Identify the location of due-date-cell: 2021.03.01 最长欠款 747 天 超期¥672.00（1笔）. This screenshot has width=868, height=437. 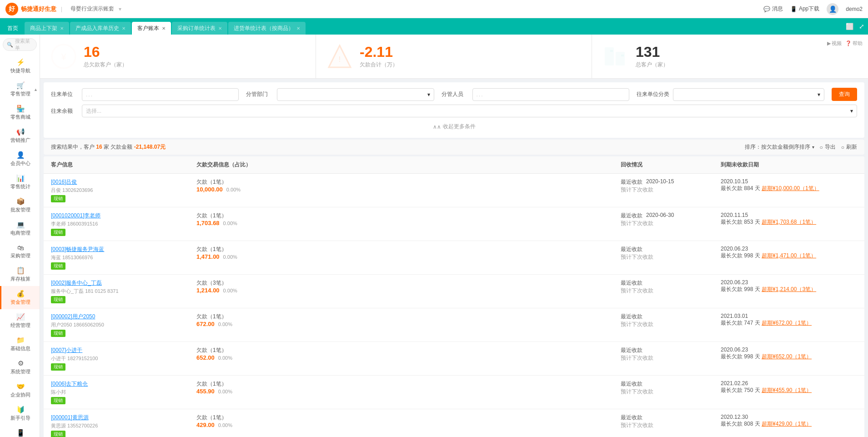
(789, 320).